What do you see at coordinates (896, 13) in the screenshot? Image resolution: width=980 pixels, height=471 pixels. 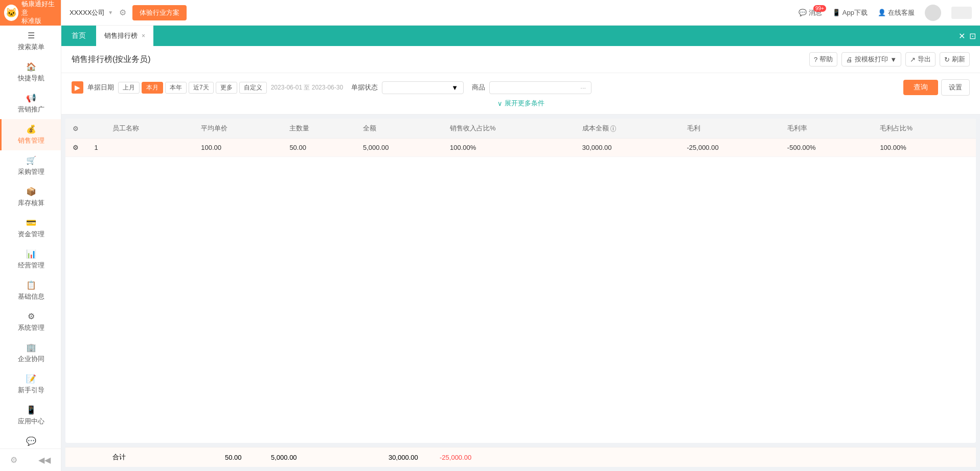 I see `online-service-item: 👤 在线客服` at bounding box center [896, 13].